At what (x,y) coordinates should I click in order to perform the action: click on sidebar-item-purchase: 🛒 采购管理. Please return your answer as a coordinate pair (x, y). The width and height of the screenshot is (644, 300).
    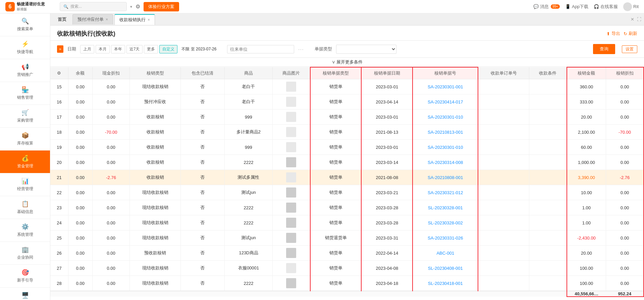
    Looking at the image, I should click on (25, 116).